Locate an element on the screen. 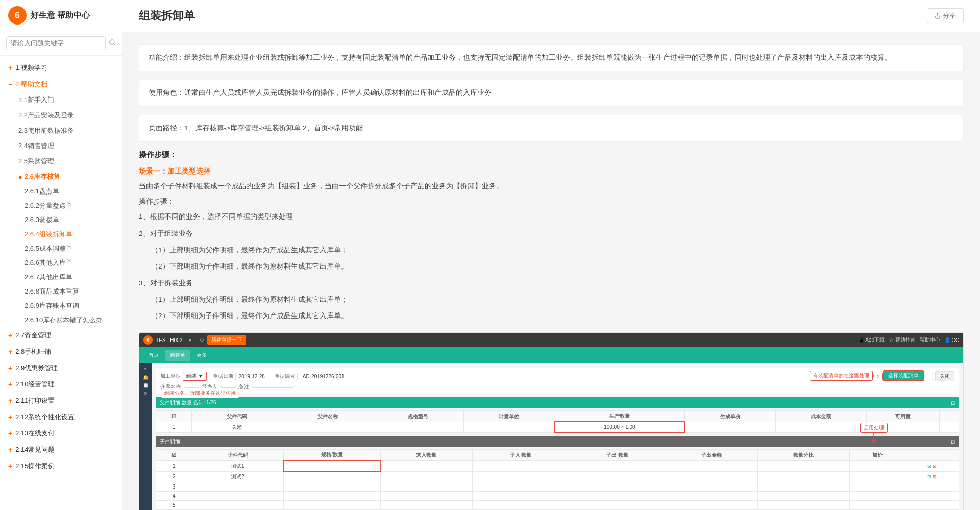 This screenshot has width=980, height=510. sidebar-item-2-4: 2.4销售管理 is located at coordinates (61, 146).